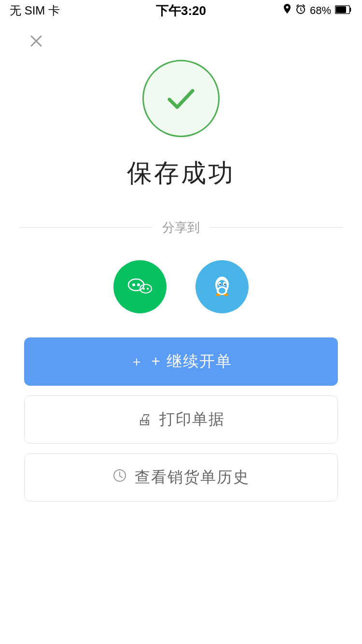 The width and height of the screenshot is (362, 644). Describe the element at coordinates (344, 11) in the screenshot. I see `battery-icon` at that location.